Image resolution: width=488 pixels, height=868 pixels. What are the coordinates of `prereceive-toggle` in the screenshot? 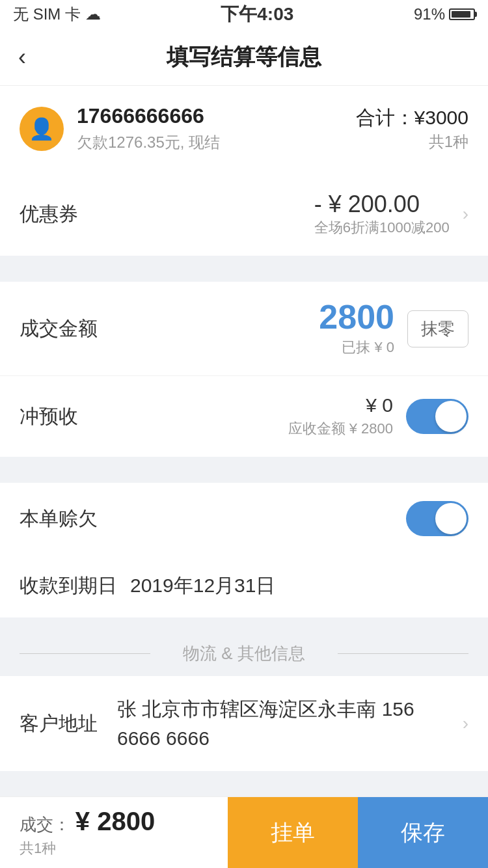 It's located at (437, 416).